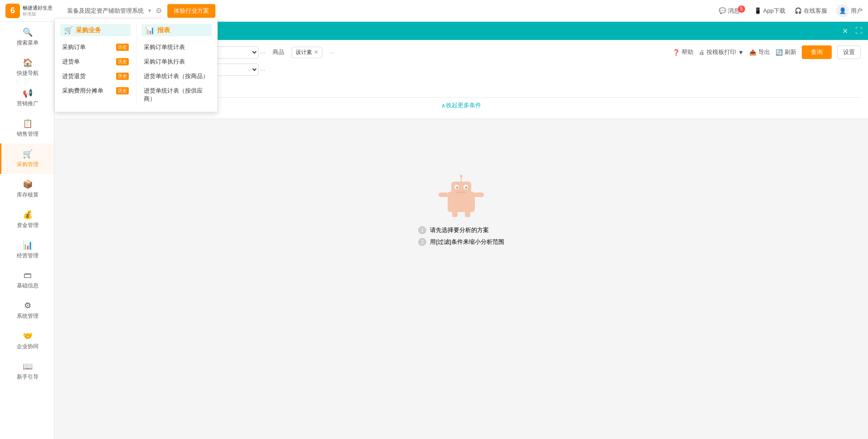  I want to click on help-icon: ❓, so click(676, 53).